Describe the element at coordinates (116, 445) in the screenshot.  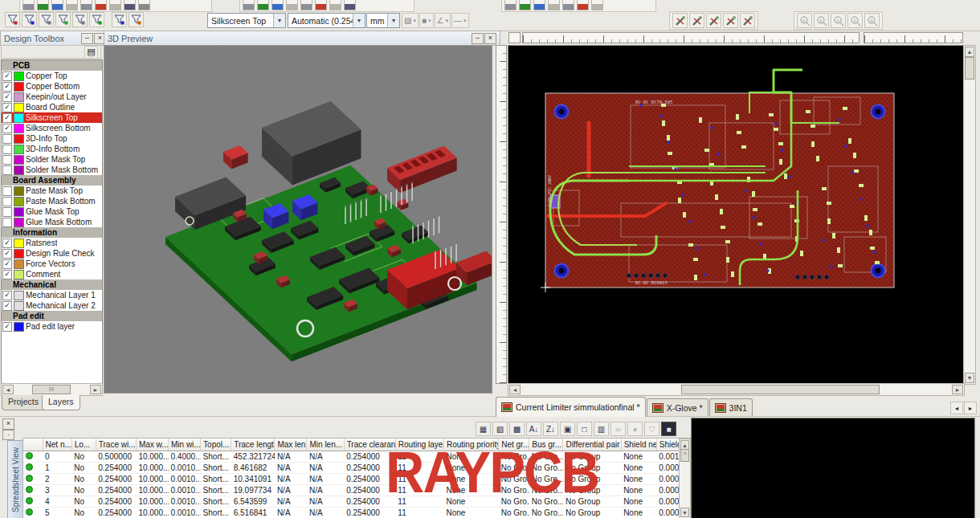
I see `column-header: Trace wi...` at that location.